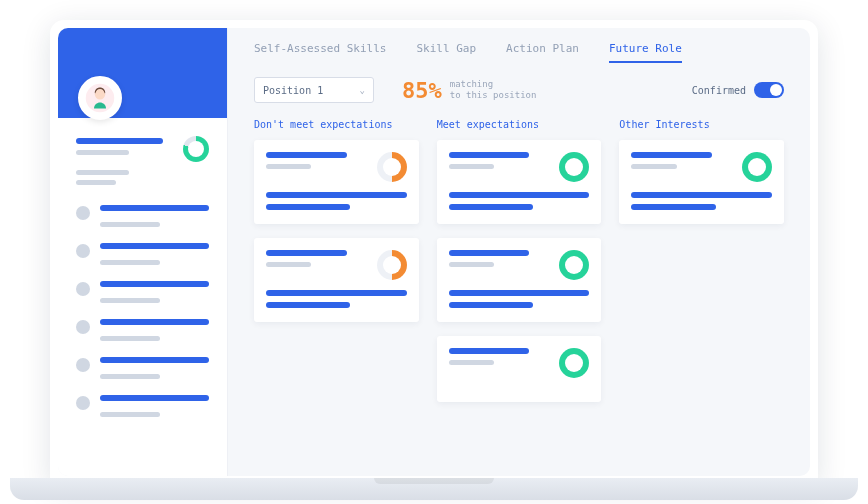 This screenshot has height=504, width=868. What do you see at coordinates (362, 90) in the screenshot?
I see `chevron-down-icon: ⌄` at bounding box center [362, 90].